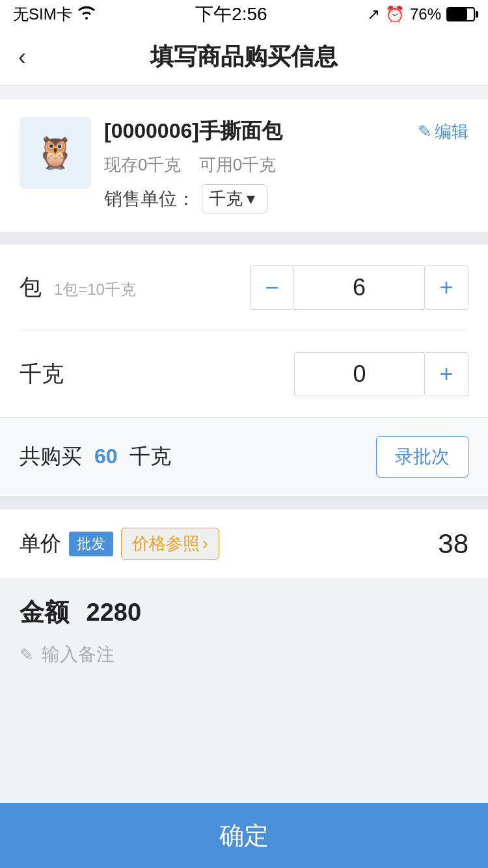 The height and width of the screenshot is (868, 488). I want to click on back-button: ‹, so click(22, 57).